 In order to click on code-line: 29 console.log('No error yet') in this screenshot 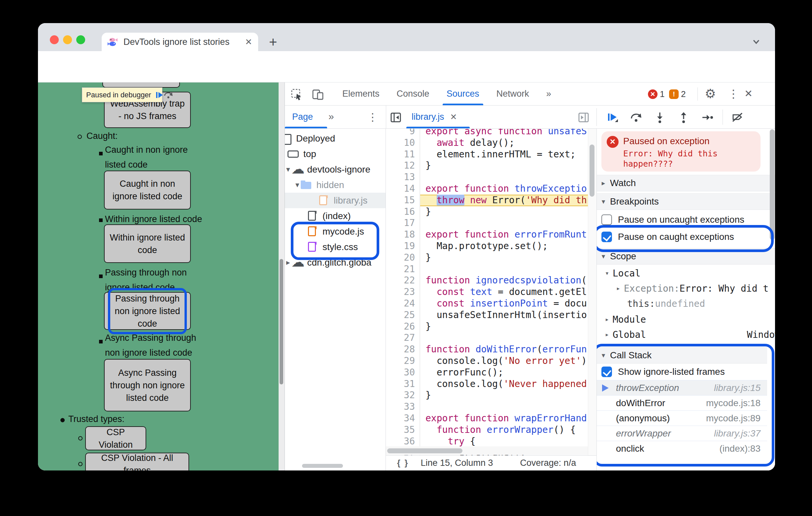, I will do `click(487, 361)`.